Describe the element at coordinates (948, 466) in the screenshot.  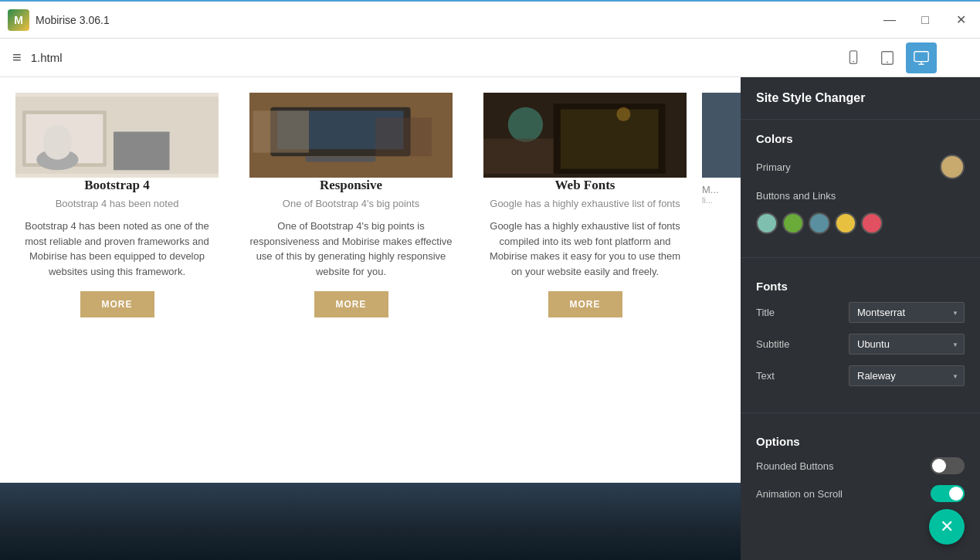
I see `rounded-buttons-toggle` at that location.